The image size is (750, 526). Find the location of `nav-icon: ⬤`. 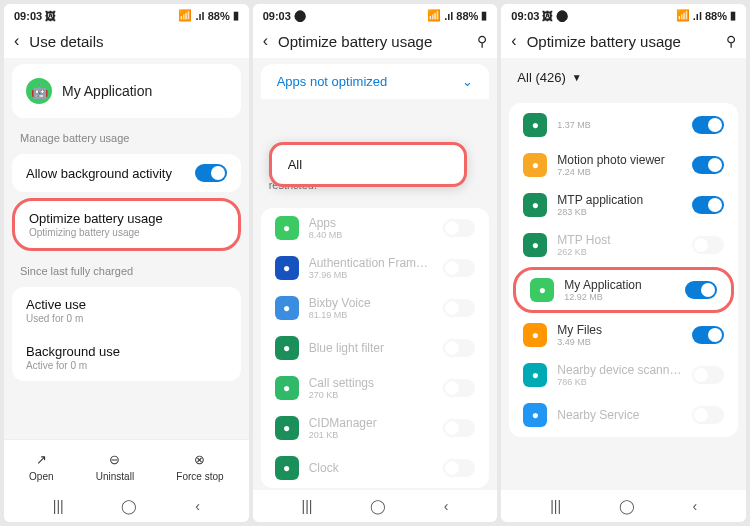

nav-icon: ⬤ is located at coordinates (562, 16).